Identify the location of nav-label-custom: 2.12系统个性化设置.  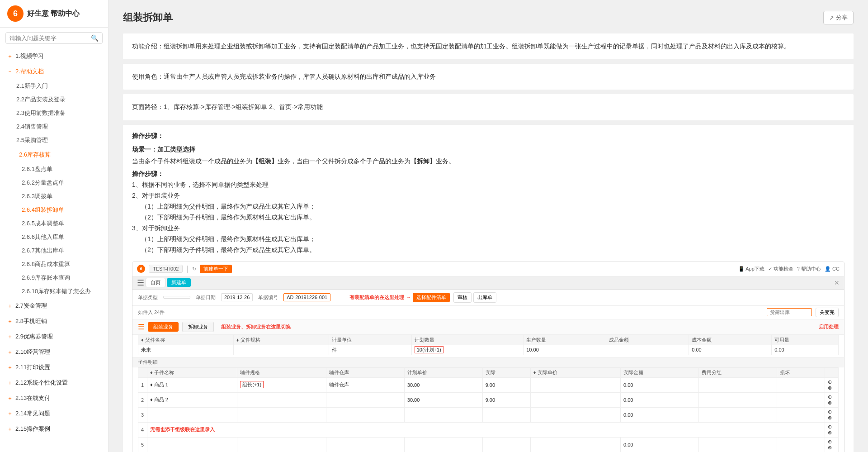
(42, 383).